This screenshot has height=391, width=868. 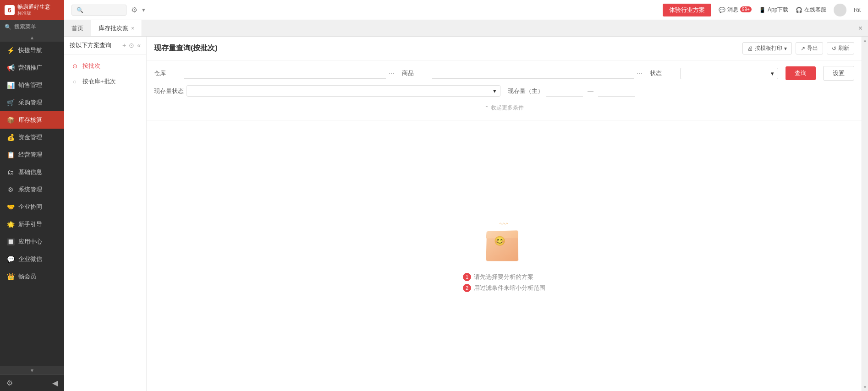 What do you see at coordinates (839, 73) in the screenshot?
I see `settings-button: 设置` at bounding box center [839, 73].